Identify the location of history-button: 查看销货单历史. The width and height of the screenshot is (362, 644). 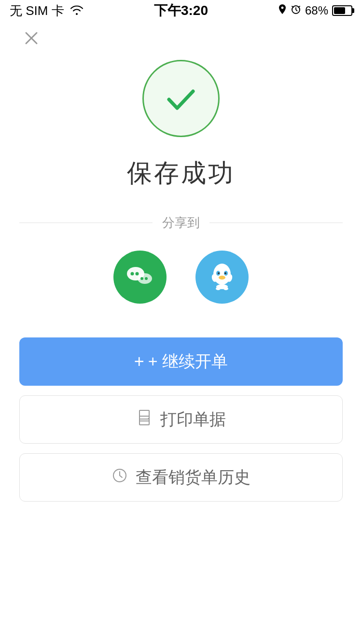
(181, 477).